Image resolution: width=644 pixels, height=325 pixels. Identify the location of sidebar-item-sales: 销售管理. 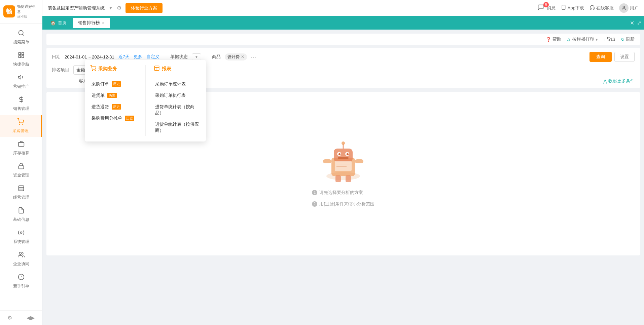
(21, 104).